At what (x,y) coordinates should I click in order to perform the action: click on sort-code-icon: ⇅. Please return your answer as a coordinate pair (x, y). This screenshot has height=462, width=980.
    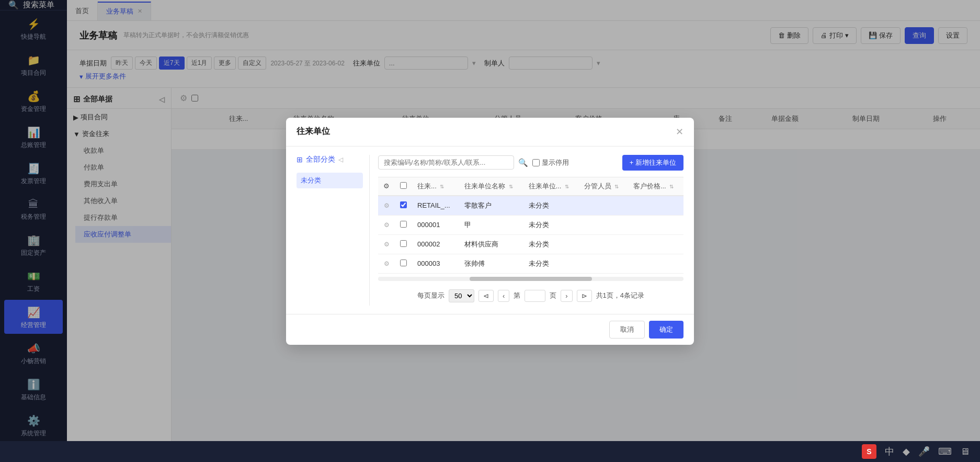
    Looking at the image, I should click on (442, 186).